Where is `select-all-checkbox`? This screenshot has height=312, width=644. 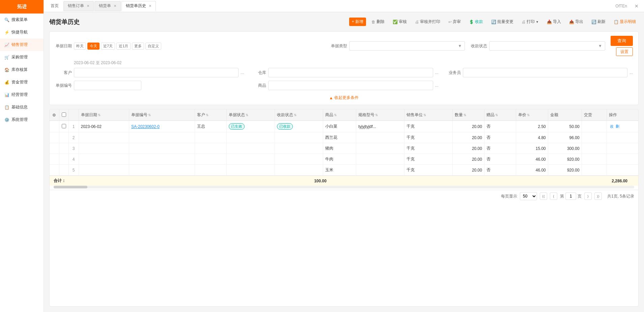 select-all-checkbox is located at coordinates (64, 115).